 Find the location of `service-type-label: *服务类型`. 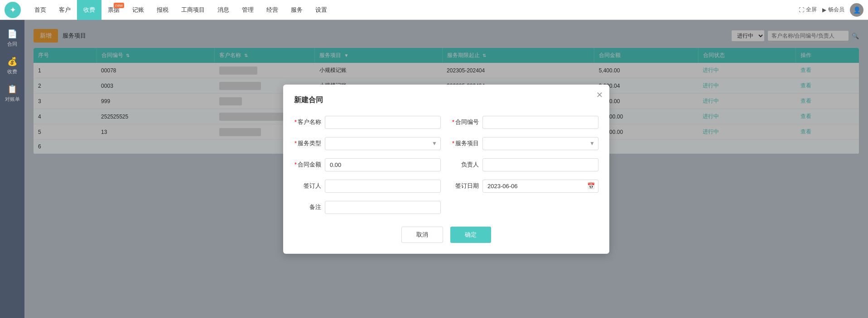

service-type-label: *服务类型 is located at coordinates (308, 143).